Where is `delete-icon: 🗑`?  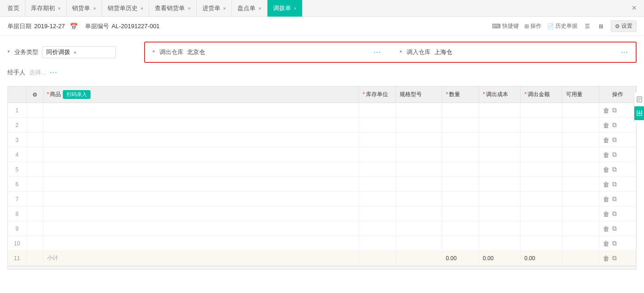
delete-icon: 🗑 is located at coordinates (606, 258).